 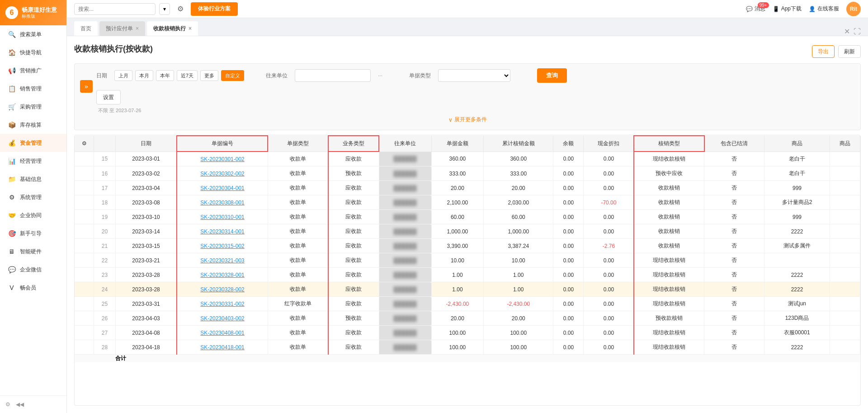 What do you see at coordinates (173, 28) in the screenshot?
I see `tab-receipt: 收款核销执行 ×` at bounding box center [173, 28].